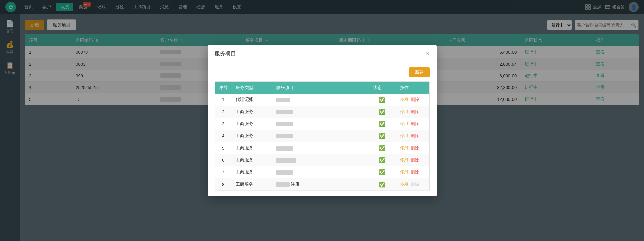  I want to click on modal-col-type: 服务类型, so click(252, 88).